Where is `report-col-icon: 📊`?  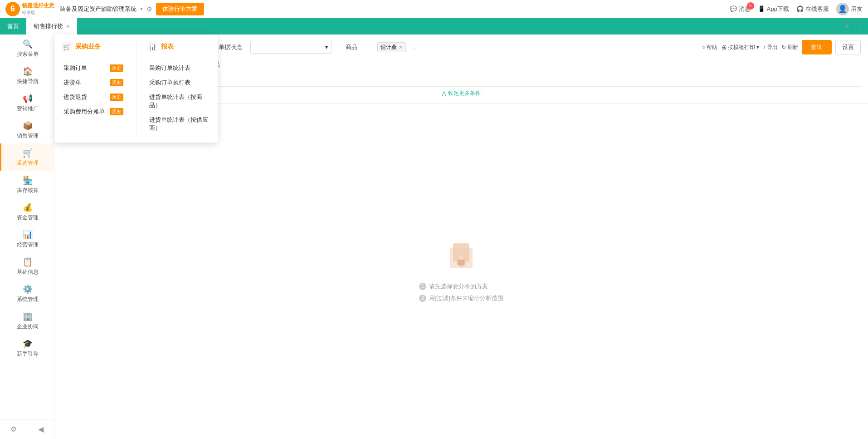
report-col-icon: 📊 is located at coordinates (152, 47).